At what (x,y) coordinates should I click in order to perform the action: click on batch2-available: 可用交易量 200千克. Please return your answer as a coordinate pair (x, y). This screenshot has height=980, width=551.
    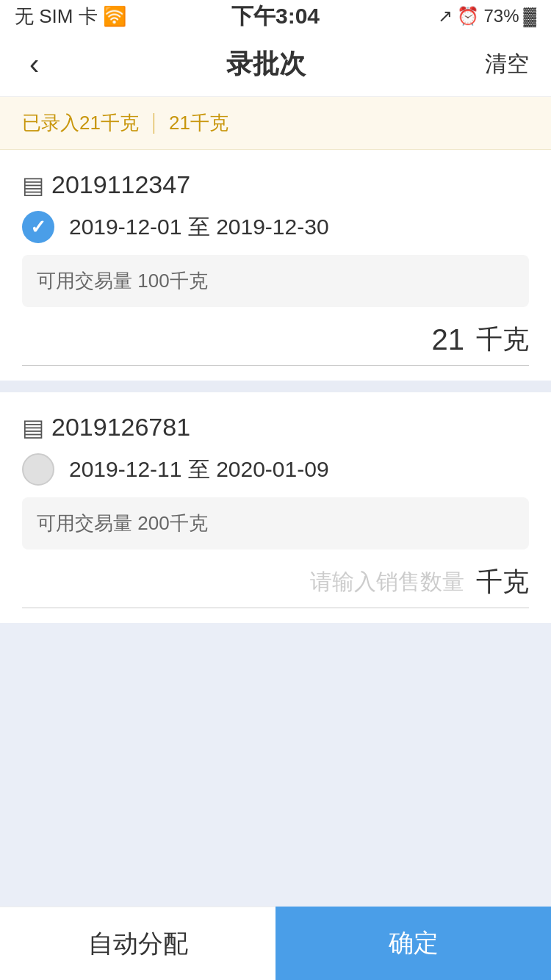
    Looking at the image, I should click on (276, 523).